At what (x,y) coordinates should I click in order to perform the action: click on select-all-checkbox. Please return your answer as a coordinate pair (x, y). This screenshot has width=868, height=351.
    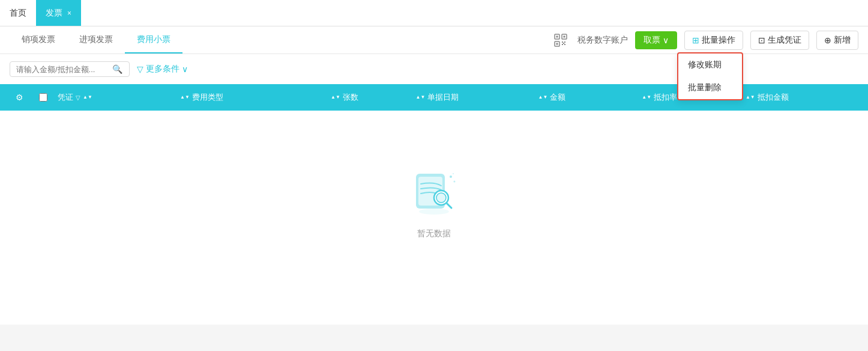
    Looking at the image, I should click on (43, 97).